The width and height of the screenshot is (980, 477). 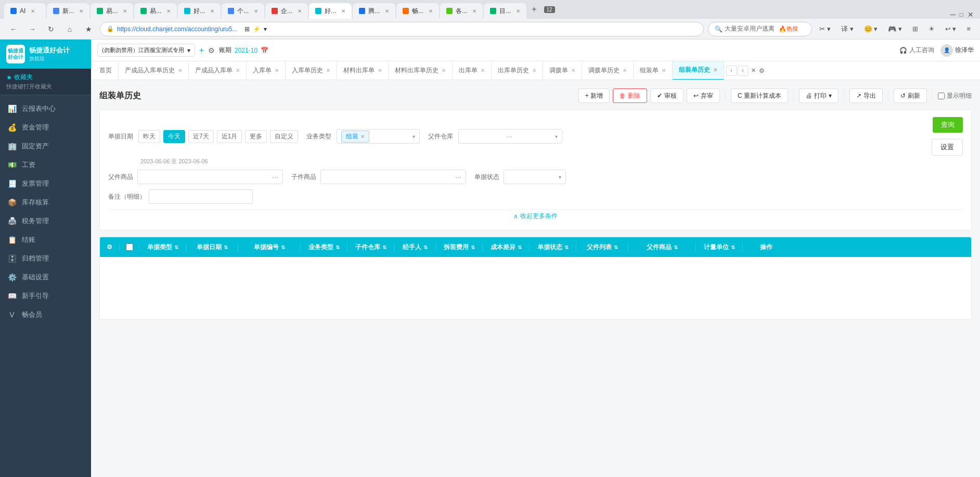 I want to click on address-bar: 🔒 https://cloud.chanjet.com/accounting/u…, so click(x=402, y=29).